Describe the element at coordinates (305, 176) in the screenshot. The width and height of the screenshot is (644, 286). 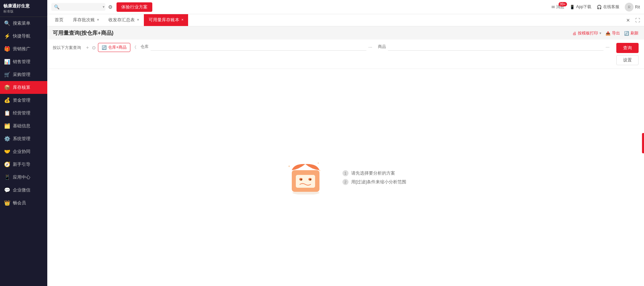
I see `empty-svg: ✦ ✦ ✦` at that location.